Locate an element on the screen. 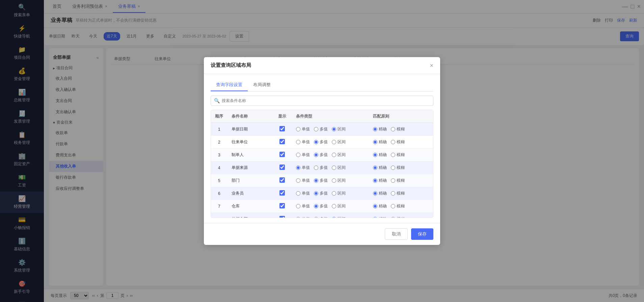  type-range-label-0: 区间 is located at coordinates (339, 129).